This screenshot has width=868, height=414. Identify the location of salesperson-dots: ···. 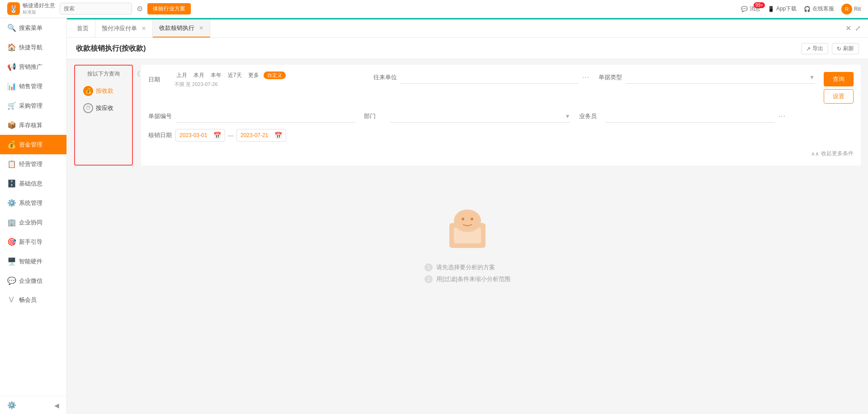
(782, 116).